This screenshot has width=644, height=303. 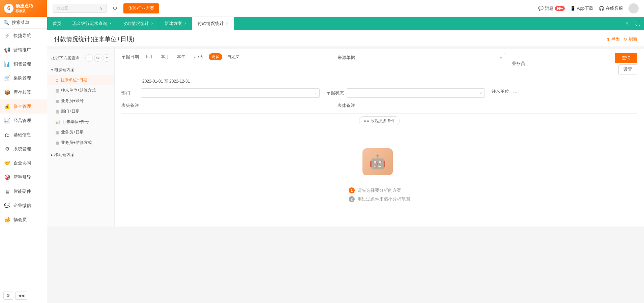 I want to click on date-tag-more: 更多, so click(x=215, y=57).